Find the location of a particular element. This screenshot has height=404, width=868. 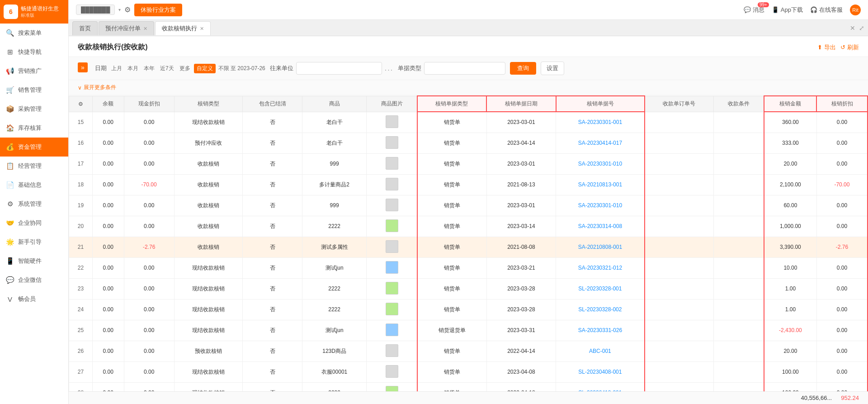

sidebar-label-business: 经营管理 is located at coordinates (30, 166).